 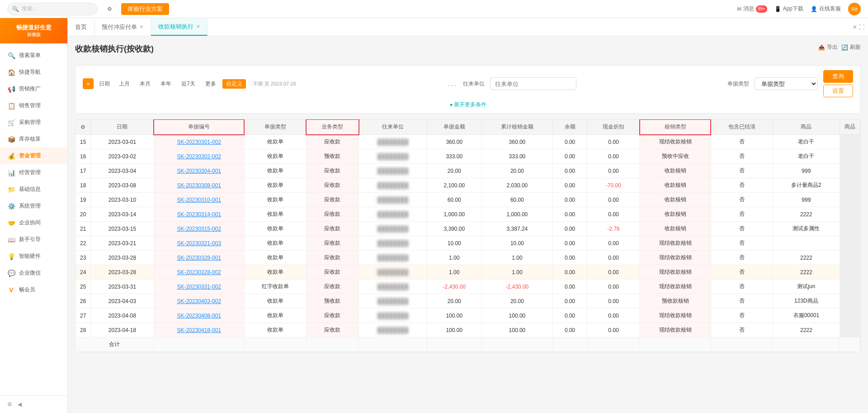 I want to click on bill-no-link: SK-20230408-001, so click(x=199, y=316).